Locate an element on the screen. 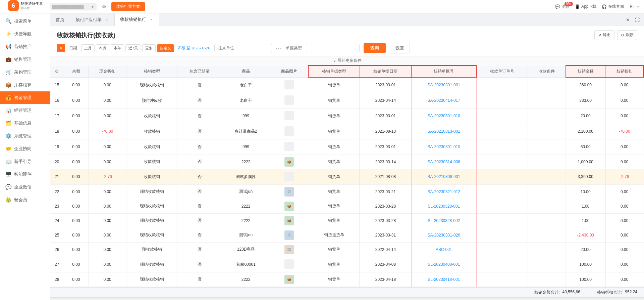 The height and width of the screenshot is (300, 644). filter-toggle-button: » is located at coordinates (61, 48).